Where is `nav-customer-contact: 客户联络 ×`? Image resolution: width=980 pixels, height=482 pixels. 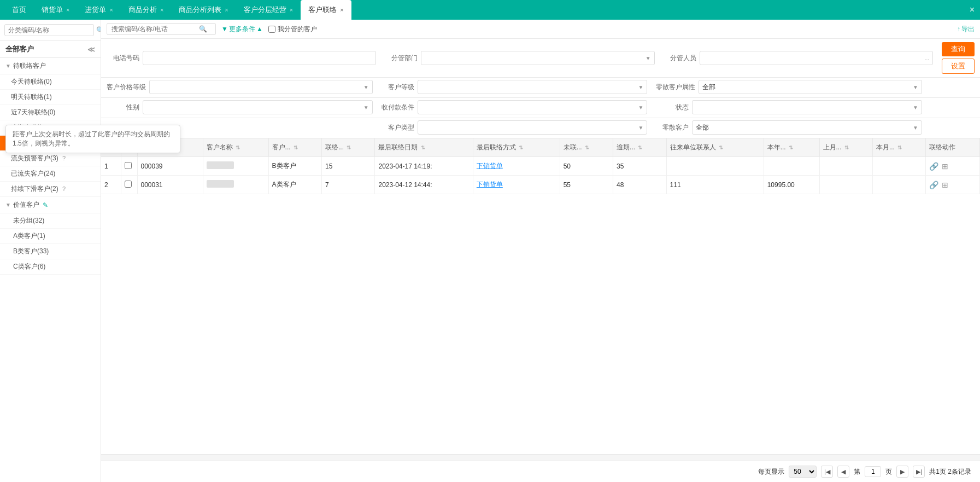
nav-customer-contact: 客户联络 × is located at coordinates (326, 10).